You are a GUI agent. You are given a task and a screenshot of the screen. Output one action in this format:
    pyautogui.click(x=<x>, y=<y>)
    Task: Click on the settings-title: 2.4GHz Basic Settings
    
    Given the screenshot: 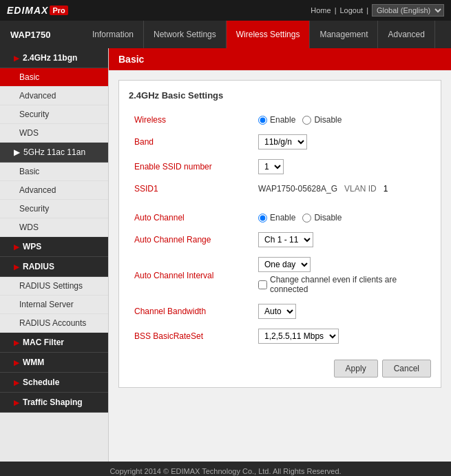 What is the action you would take?
    pyautogui.click(x=280, y=95)
    